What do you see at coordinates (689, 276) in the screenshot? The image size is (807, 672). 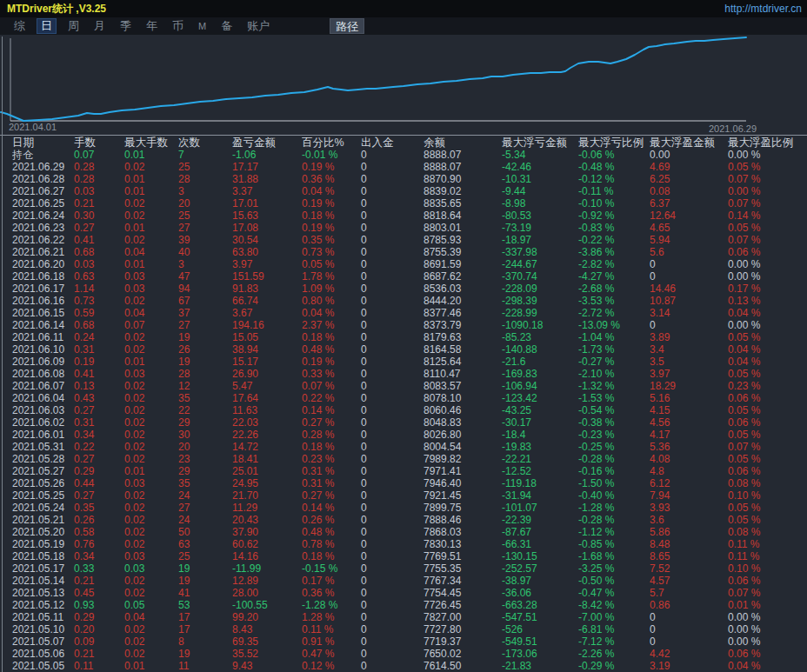 I see `cell-max-float-profit: 0` at bounding box center [689, 276].